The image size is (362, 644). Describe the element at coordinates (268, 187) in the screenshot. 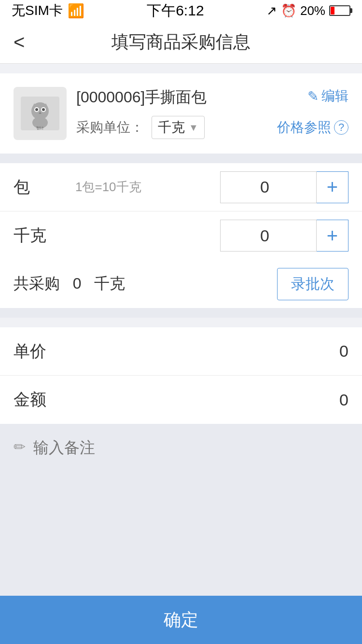

I see `bag-qty-input` at that location.